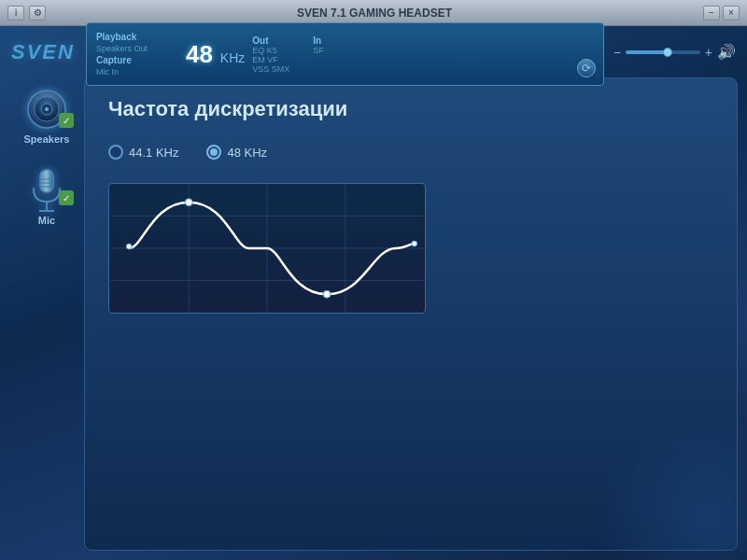 The height and width of the screenshot is (560, 747). Describe the element at coordinates (586, 68) in the screenshot. I see `refresh-icon` at that location.